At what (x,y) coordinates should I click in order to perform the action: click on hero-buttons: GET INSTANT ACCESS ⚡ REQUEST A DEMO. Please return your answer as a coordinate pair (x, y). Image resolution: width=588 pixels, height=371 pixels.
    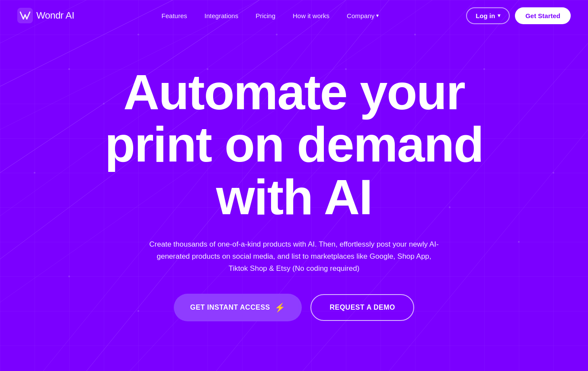
    Looking at the image, I should click on (294, 308).